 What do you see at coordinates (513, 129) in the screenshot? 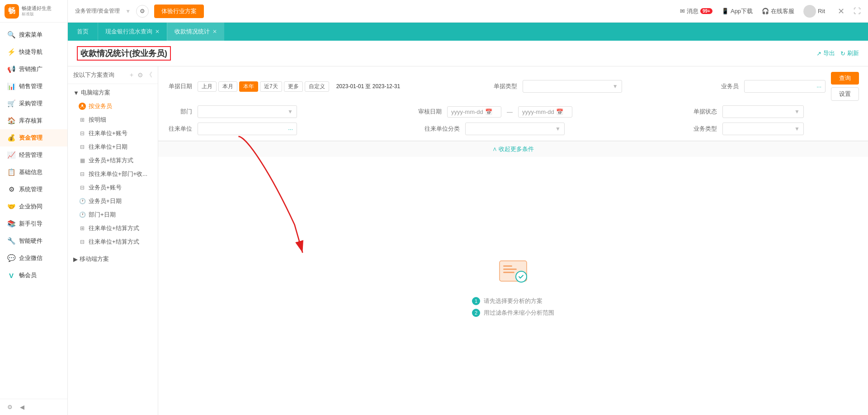
I see `filter-row-3: 往来单位 ··· 往来单位分类 ▼ 业务类型` at bounding box center [513, 129].